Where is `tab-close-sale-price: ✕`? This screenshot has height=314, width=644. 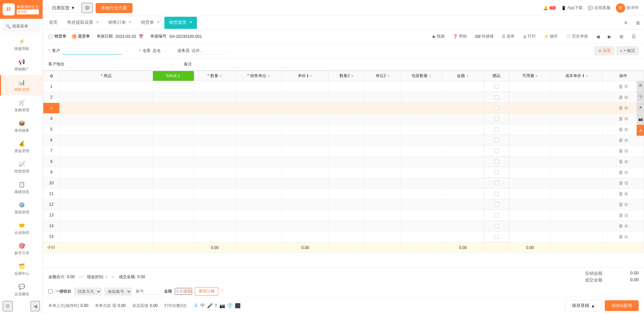 tab-close-sale-price: ✕ is located at coordinates (97, 22).